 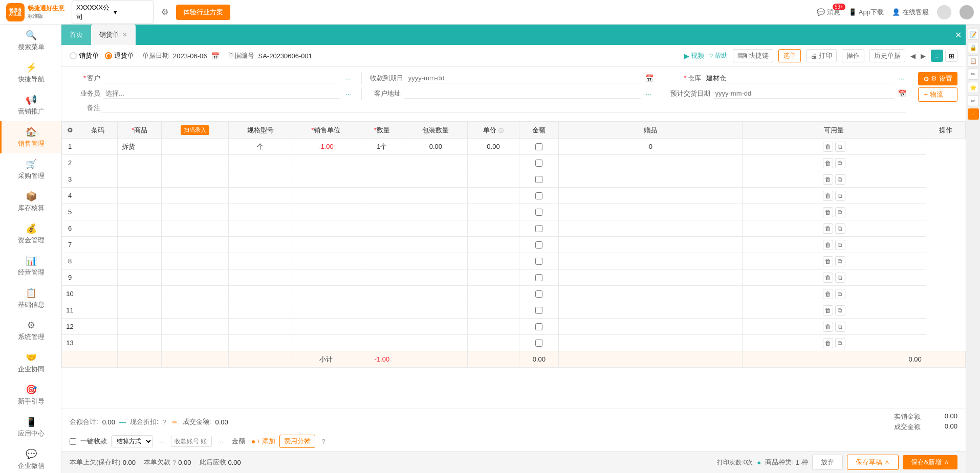 What do you see at coordinates (221, 442) in the screenshot?
I see `account-dots: ···` at bounding box center [221, 442].